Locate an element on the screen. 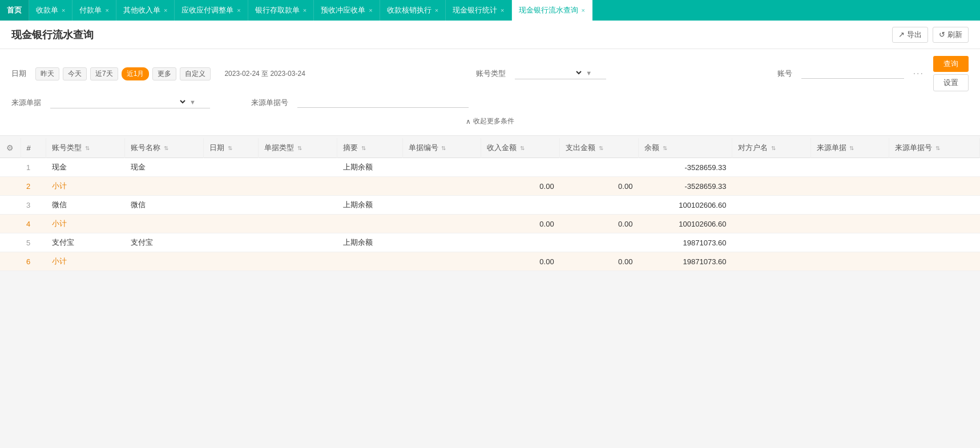  nav-item-other-income: 其他收入单 × is located at coordinates (146, 10).